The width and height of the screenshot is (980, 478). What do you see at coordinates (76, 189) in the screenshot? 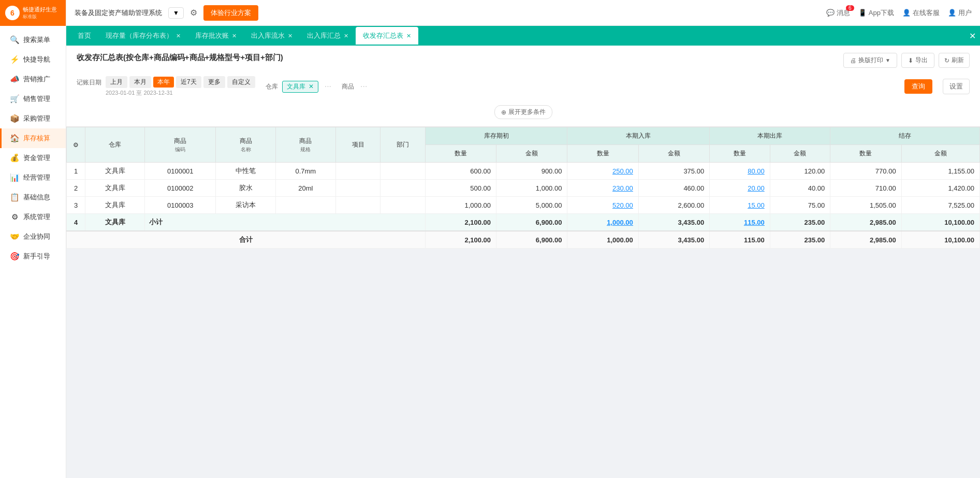
I see `row-seq: 2` at bounding box center [76, 189].